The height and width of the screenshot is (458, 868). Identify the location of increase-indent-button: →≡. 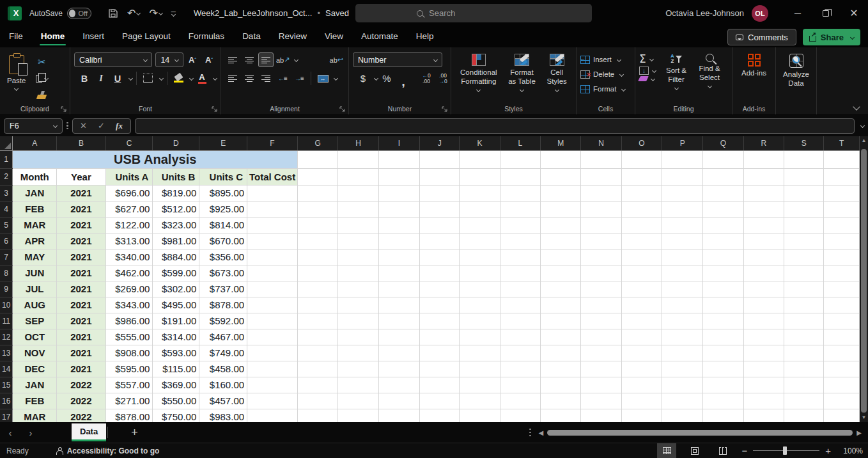
(299, 78).